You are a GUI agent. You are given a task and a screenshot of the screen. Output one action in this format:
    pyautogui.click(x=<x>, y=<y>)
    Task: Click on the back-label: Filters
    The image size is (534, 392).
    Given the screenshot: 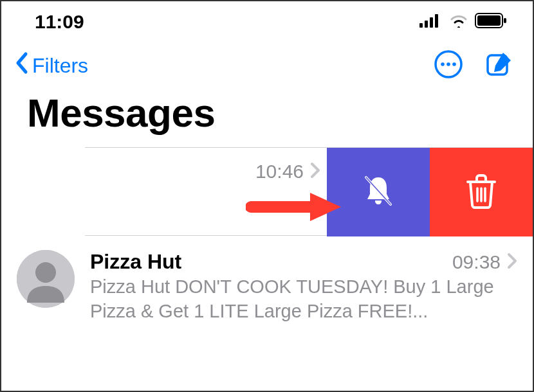 What is the action you would take?
    pyautogui.click(x=60, y=66)
    